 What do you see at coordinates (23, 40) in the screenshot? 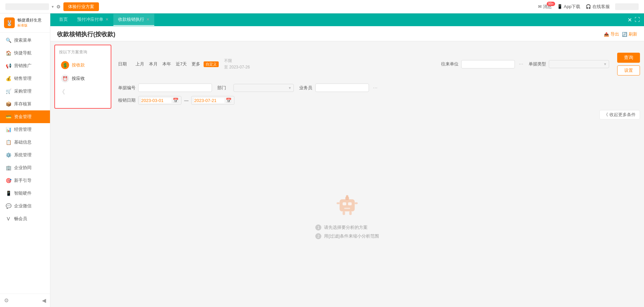
I see `search-label: 搜索菜单` at bounding box center [23, 40].